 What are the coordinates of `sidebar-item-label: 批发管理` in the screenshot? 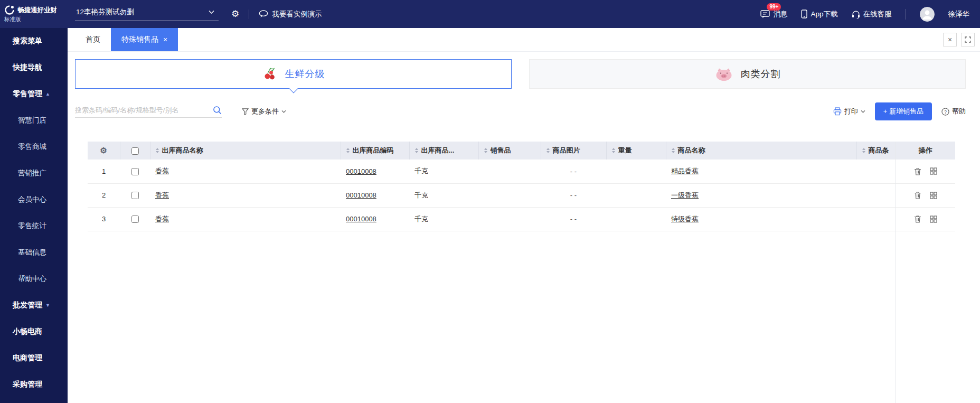 It's located at (27, 305).